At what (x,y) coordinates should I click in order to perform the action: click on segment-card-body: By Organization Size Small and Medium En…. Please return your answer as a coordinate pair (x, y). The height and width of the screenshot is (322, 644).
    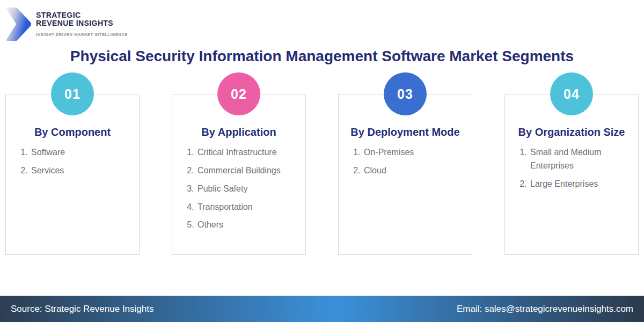
    Looking at the image, I should click on (572, 174).